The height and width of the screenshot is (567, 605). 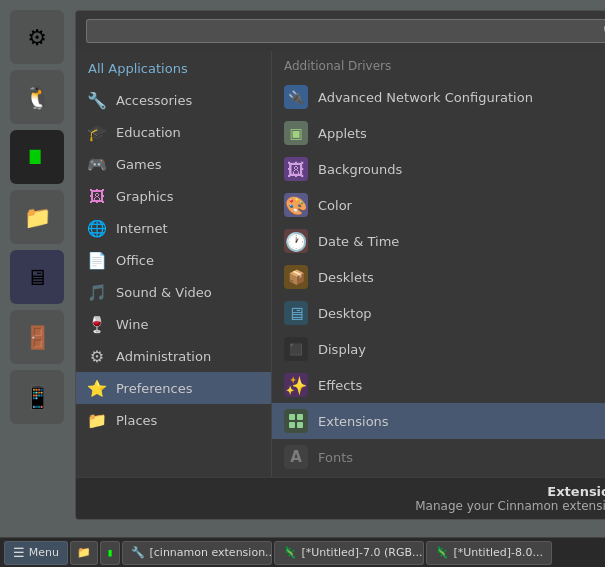 What do you see at coordinates (296, 349) in the screenshot?
I see `display-icon: ⬛` at bounding box center [296, 349].